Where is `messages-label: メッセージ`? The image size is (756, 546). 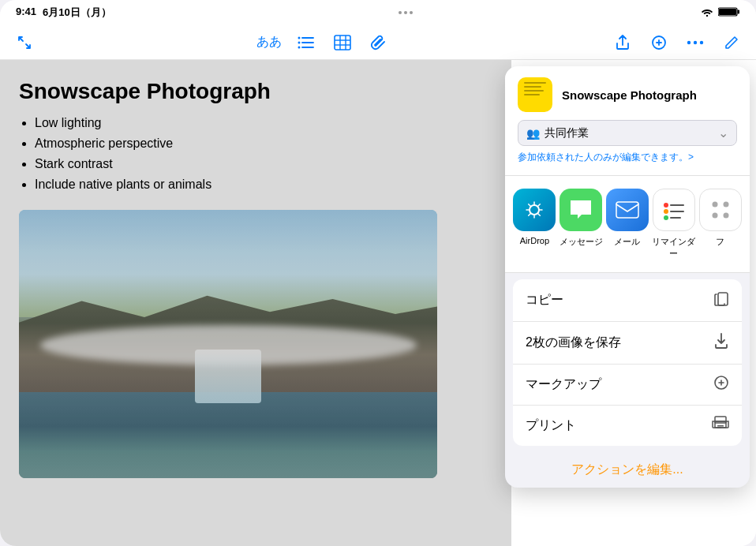 messages-label: メッセージ is located at coordinates (581, 241).